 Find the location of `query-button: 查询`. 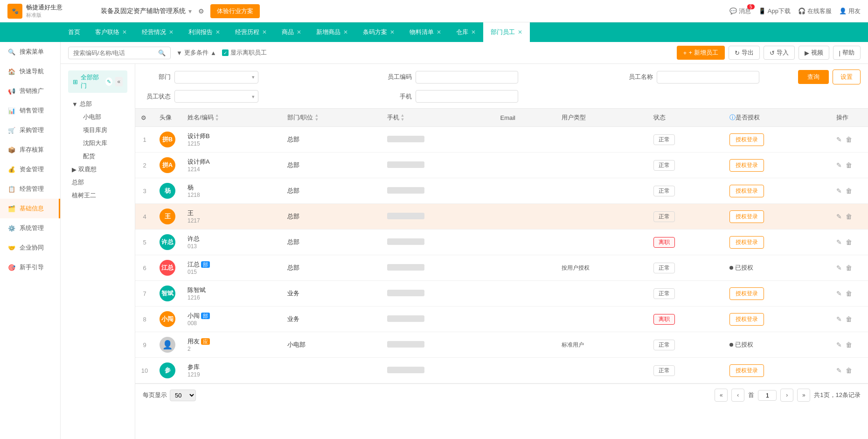

query-button: 查询 is located at coordinates (813, 77).